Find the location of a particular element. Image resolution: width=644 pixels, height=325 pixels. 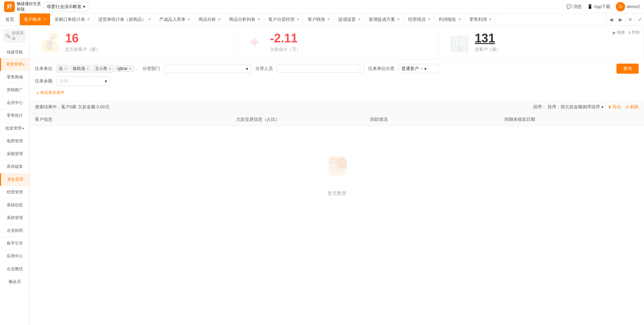

user-profile-btn: D demo2 is located at coordinates (628, 7).